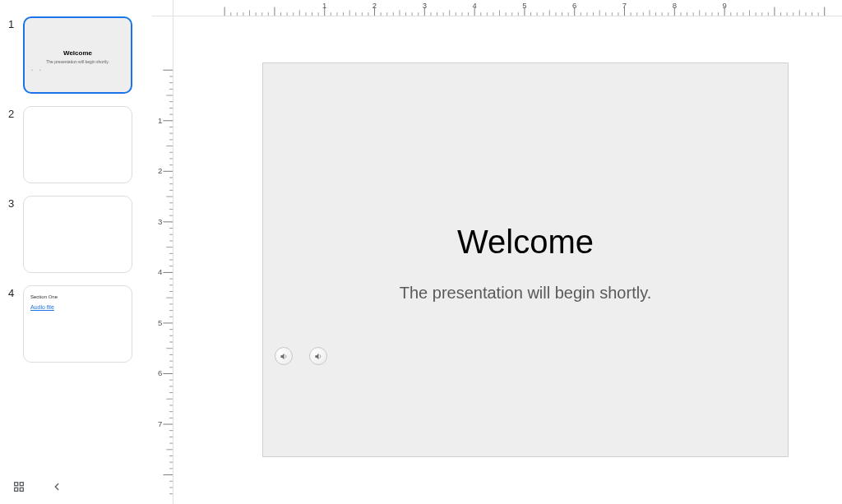  Describe the element at coordinates (16, 23) in the screenshot. I see `thumb-number: 1` at that location.